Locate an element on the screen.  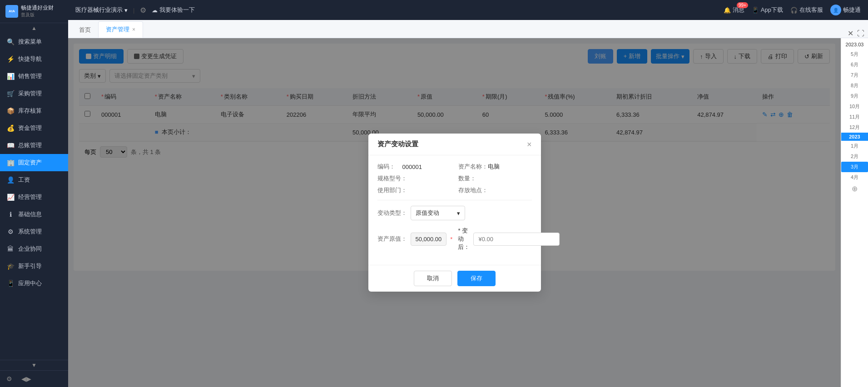
tab-asset-management: 资产管理 × is located at coordinates (121, 30).